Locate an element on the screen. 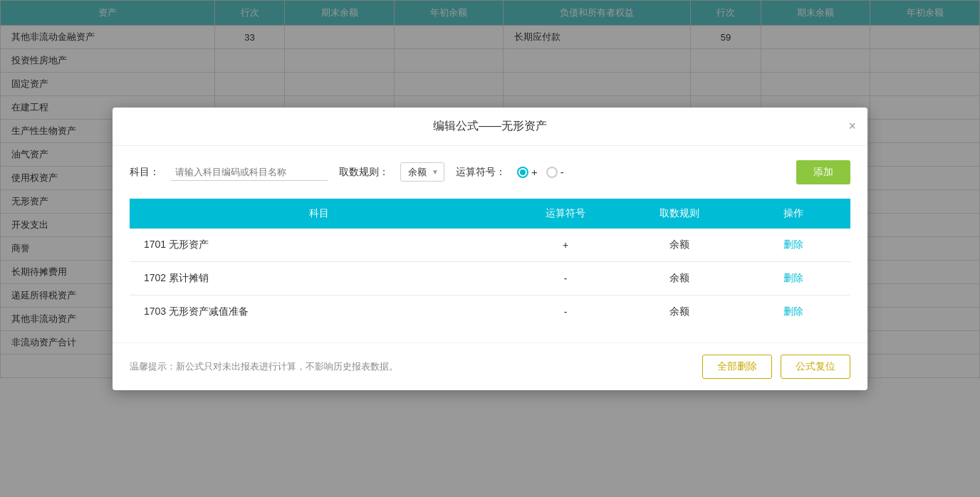 Image resolution: width=980 pixels, height=497 pixels. table-header-rule: 取数规则 is located at coordinates (679, 214).